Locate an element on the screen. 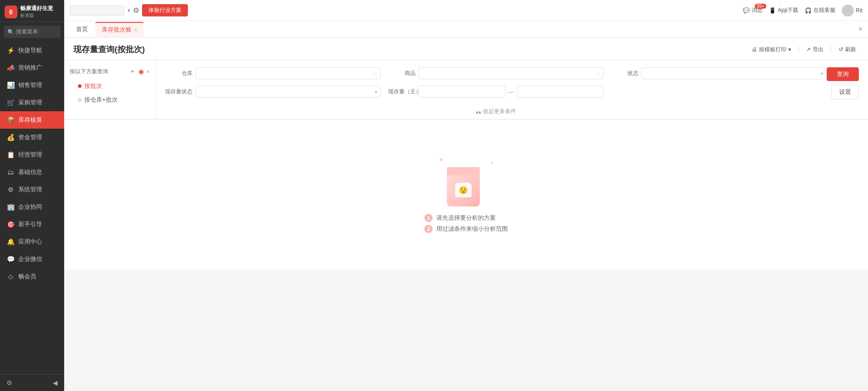  topbar-app-download: 📱 App下载 is located at coordinates (784, 10).